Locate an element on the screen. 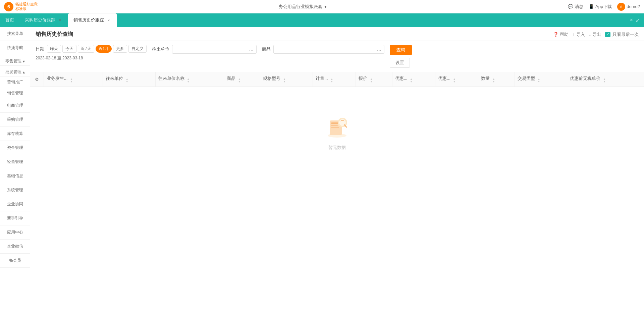  only-last-checkbox: ✓ is located at coordinates (608, 35).